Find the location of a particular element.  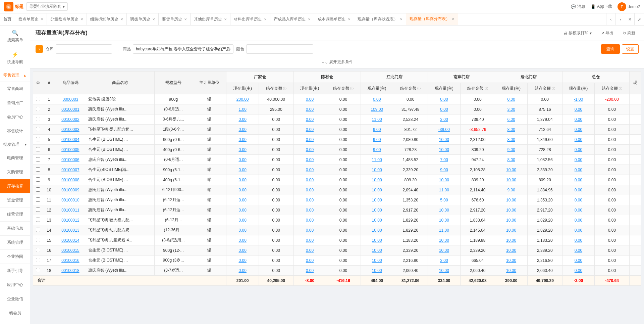

query-btn: 查询 is located at coordinates (610, 49).